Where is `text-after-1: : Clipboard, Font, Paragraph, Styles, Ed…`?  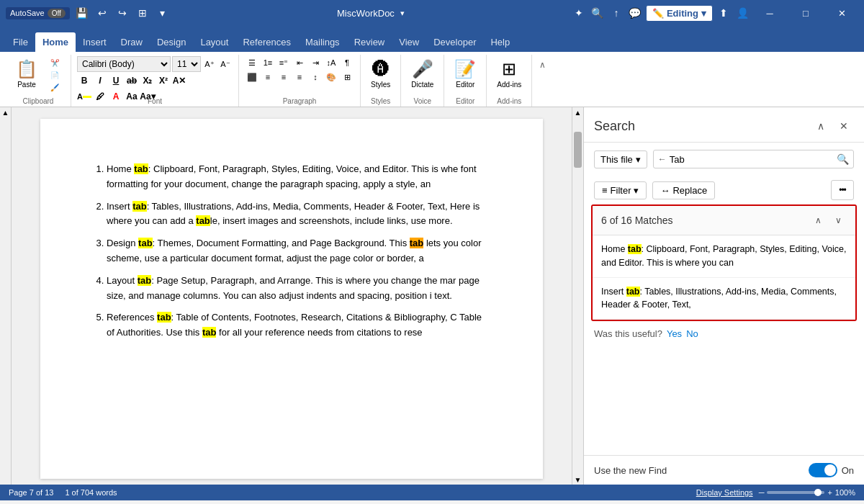
text-after-1: : Clipboard, Font, Paragraph, Styles, Ed… is located at coordinates (292, 176).